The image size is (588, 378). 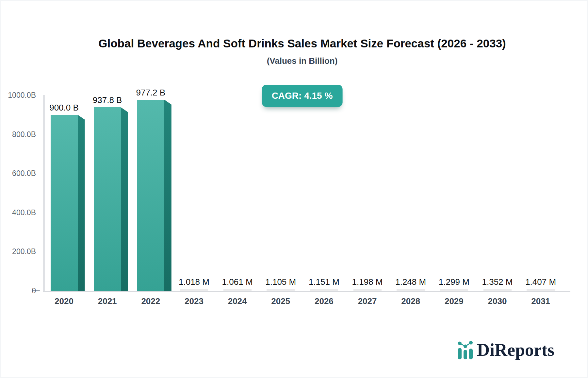 I want to click on bar-2024, so click(x=237, y=290).